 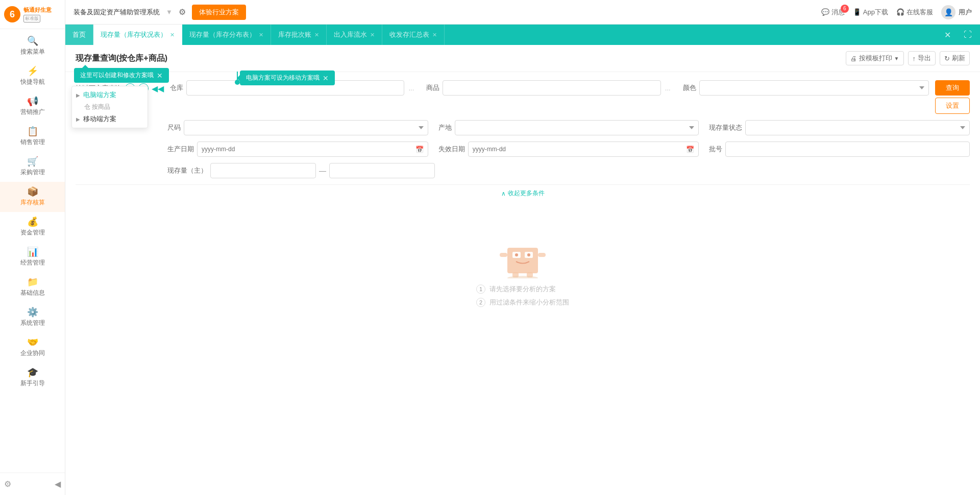 What do you see at coordinates (219, 12) in the screenshot?
I see `experience-button: 体验行业方案` at bounding box center [219, 12].